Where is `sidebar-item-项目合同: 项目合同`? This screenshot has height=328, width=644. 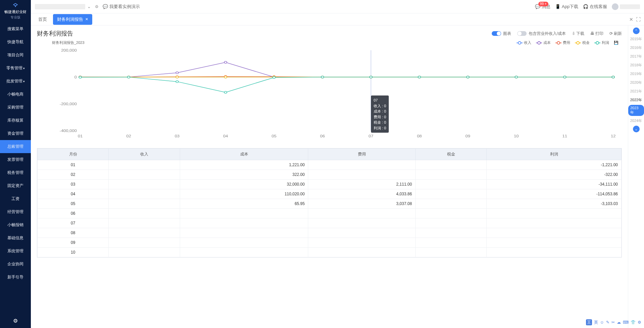
sidebar-item-项目合同: 项目合同 is located at coordinates (15, 55).